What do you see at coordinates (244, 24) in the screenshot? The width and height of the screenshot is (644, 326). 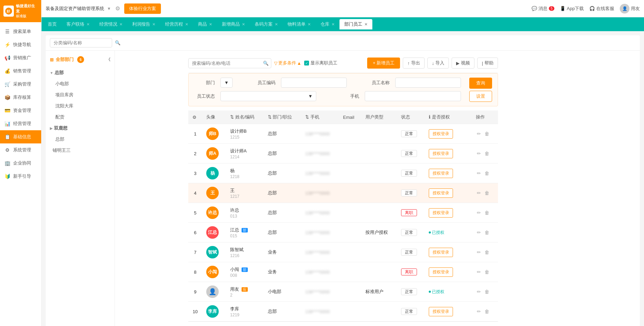 I see `tab-add-goods-close-icon: ✕` at bounding box center [244, 24].